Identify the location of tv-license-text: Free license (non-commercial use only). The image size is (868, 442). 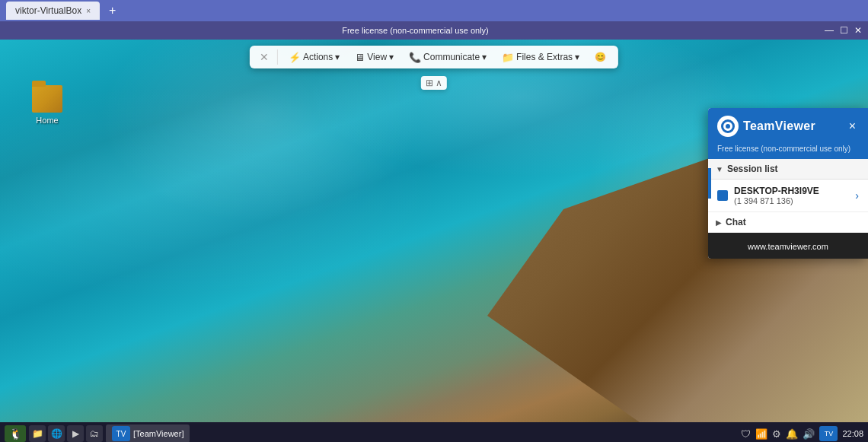
(784, 149).